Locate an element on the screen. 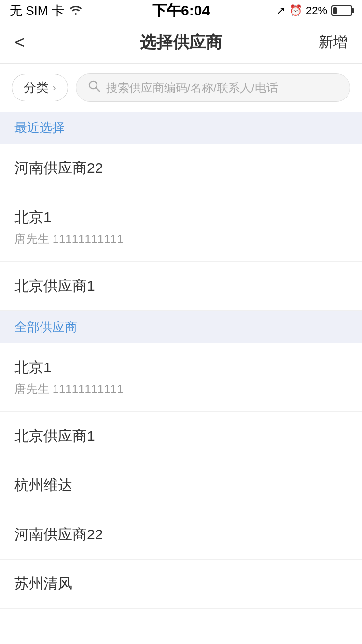 This screenshot has width=362, height=644. item-name: 杭州维达 is located at coordinates (181, 486).